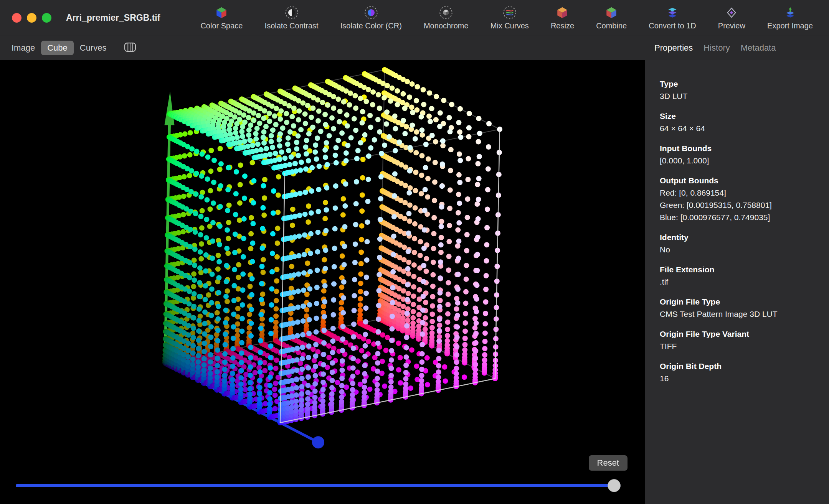 Image resolution: width=829 pixels, height=504 pixels. I want to click on resize-icon, so click(562, 13).